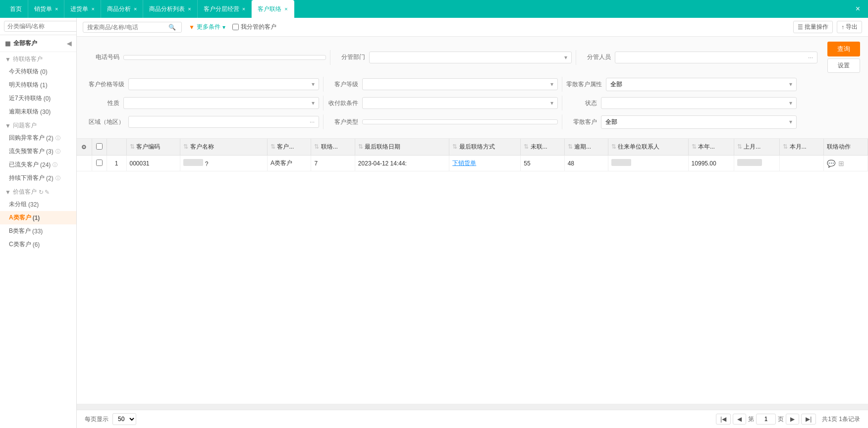  Describe the element at coordinates (38, 44) in the screenshot. I see `sidebar-all-customers: ▦ 全部客户 ◀` at that location.